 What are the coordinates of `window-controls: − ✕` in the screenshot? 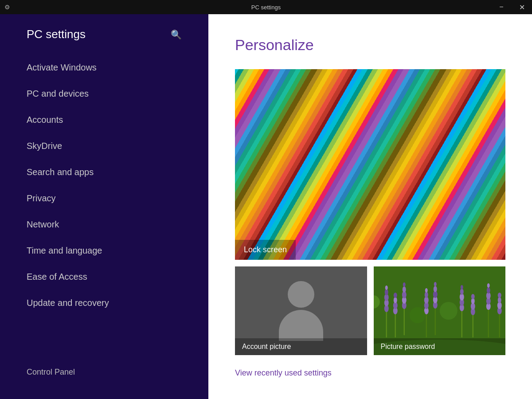 It's located at (512, 7).